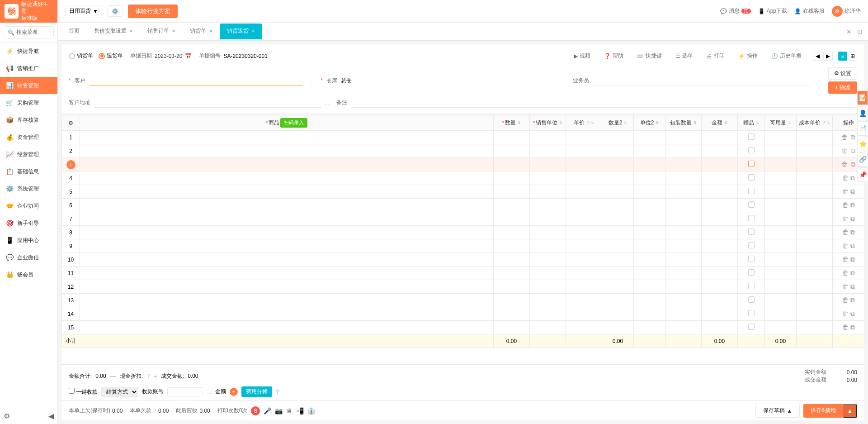 Image resolution: width=868 pixels, height=424 pixels. What do you see at coordinates (863, 144) in the screenshot?
I see `side-float-star: ⭐` at bounding box center [863, 144].